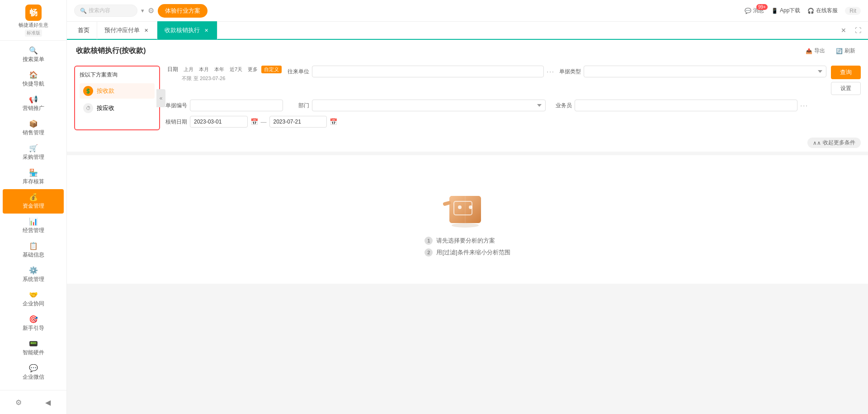 This screenshot has width=868, height=414. Describe the element at coordinates (33, 215) in the screenshot. I see `sidebar-nav: 🔍 搜索菜单 🏠 快捷导航 📢 营销推广 📦 销售管理 🛒 采购管理 🏪 库存核…` at that location.